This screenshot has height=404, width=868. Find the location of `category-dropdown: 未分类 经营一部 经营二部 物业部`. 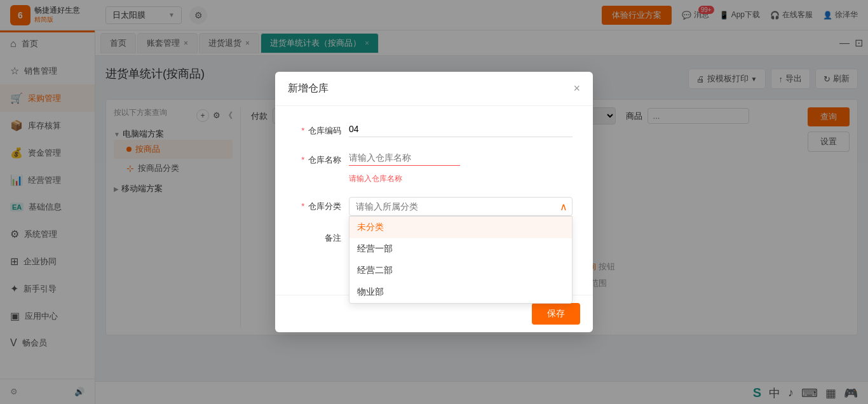

category-dropdown: 未分类 经营一部 经营二部 物业部 is located at coordinates (461, 260).